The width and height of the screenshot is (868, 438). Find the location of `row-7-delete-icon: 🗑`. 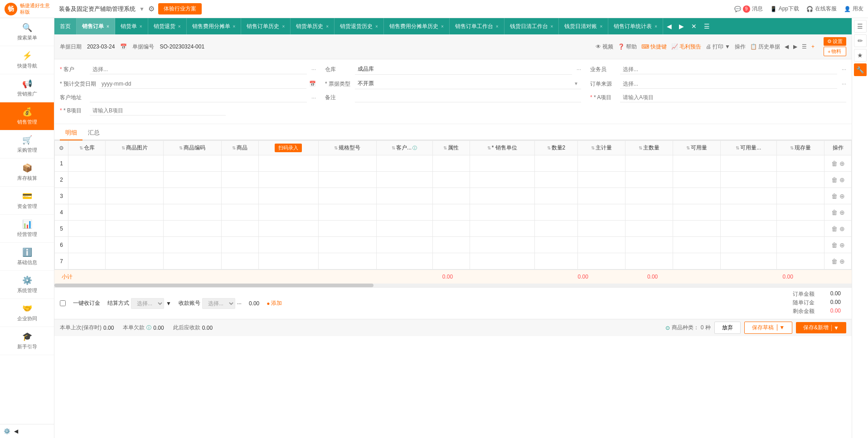

row-7-delete-icon: 🗑 is located at coordinates (834, 261).